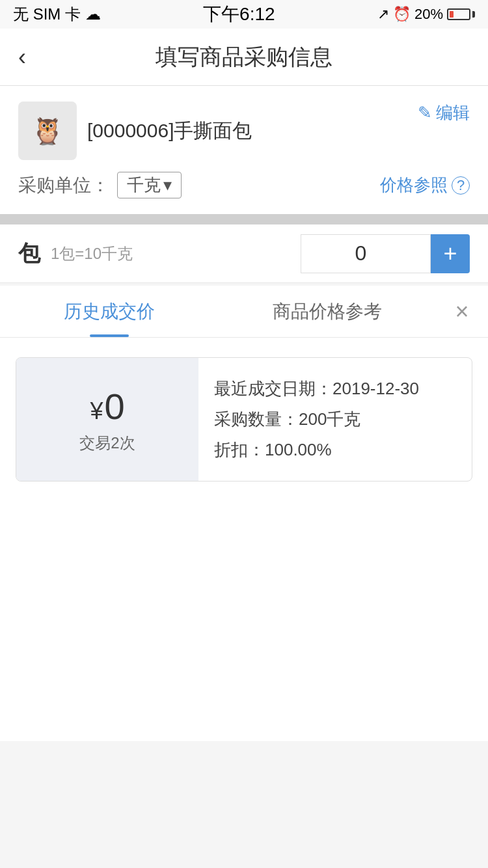 Image resolution: width=488 pixels, height=868 pixels. What do you see at coordinates (168, 185) in the screenshot?
I see `dropdown-icon: ▾` at bounding box center [168, 185].